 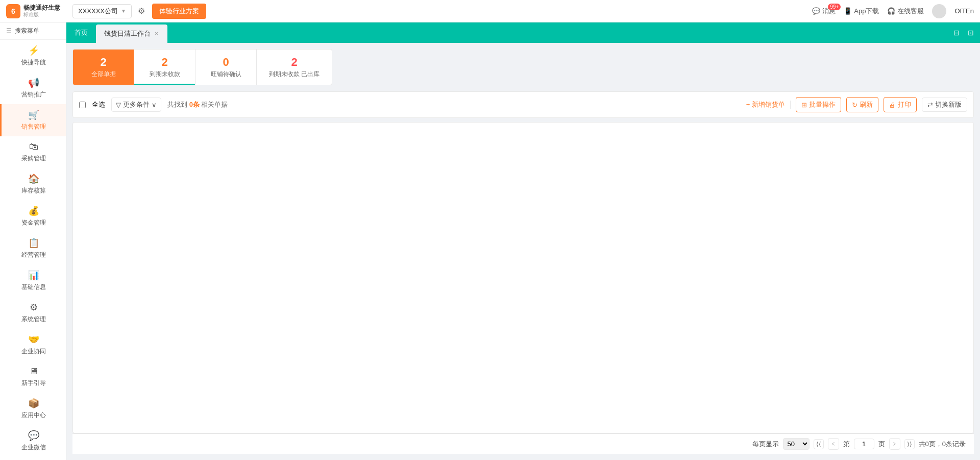 I want to click on service-icon: 🎧, so click(x=891, y=11).